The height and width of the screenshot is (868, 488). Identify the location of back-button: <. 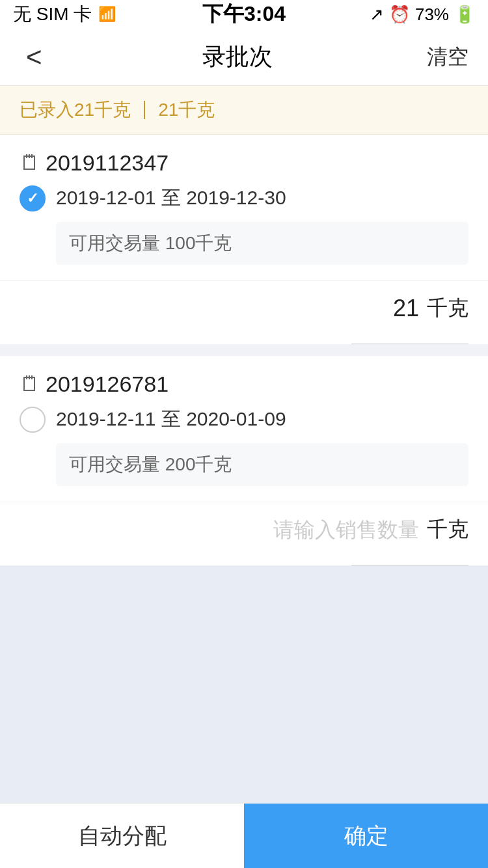
(34, 57).